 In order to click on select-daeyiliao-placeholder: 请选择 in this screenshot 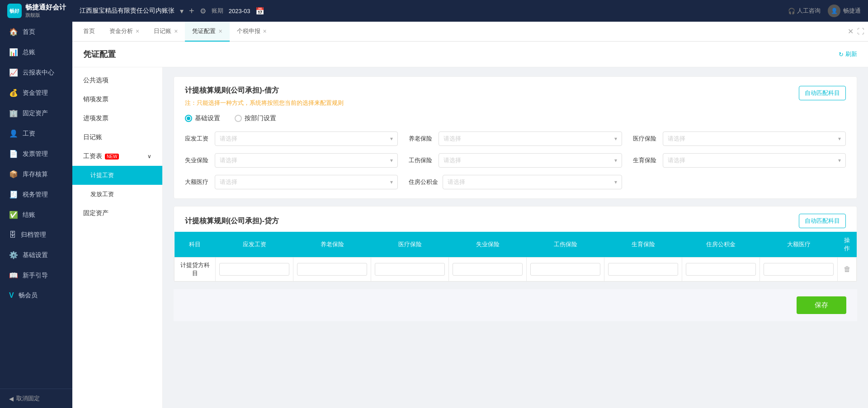, I will do `click(229, 182)`.